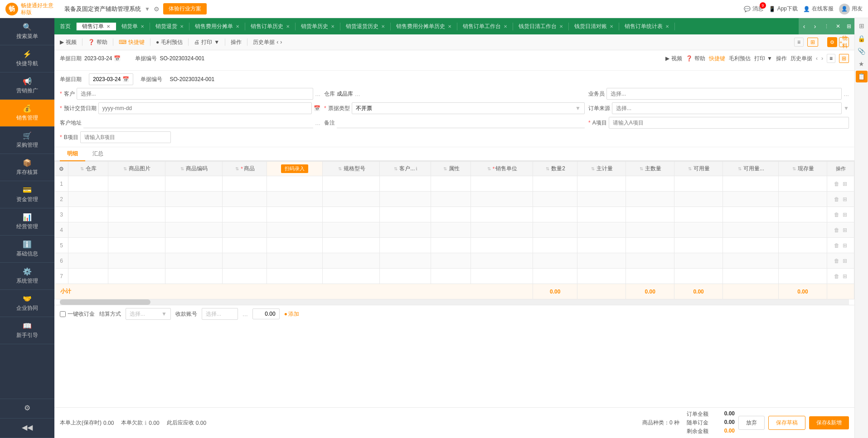  Describe the element at coordinates (102, 58) in the screenshot. I see `single-date-value: 2023-03-24 📅` at that location.